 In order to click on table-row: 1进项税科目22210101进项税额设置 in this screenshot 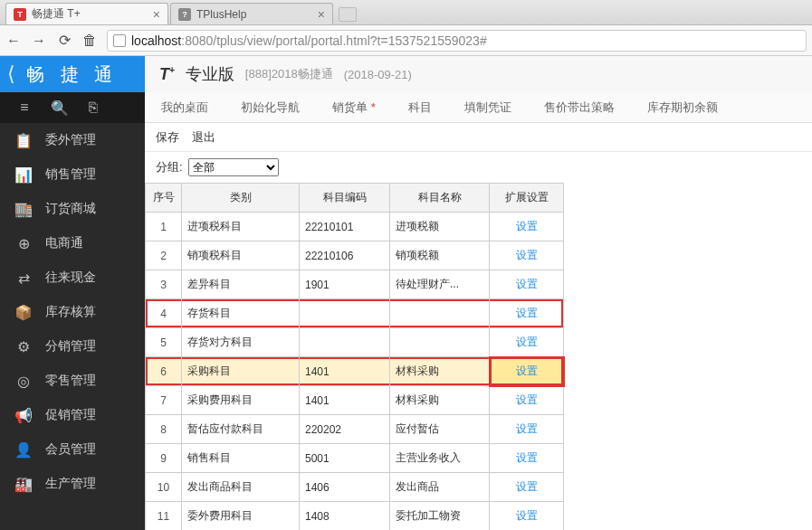, I will do `click(355, 227)`.